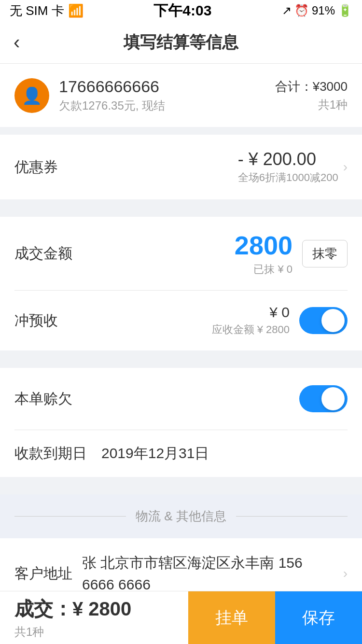 The height and width of the screenshot is (644, 362). What do you see at coordinates (112, 96) in the screenshot?
I see `customer-info: 17666666666 欠款1276.35元, 现结` at bounding box center [112, 96].